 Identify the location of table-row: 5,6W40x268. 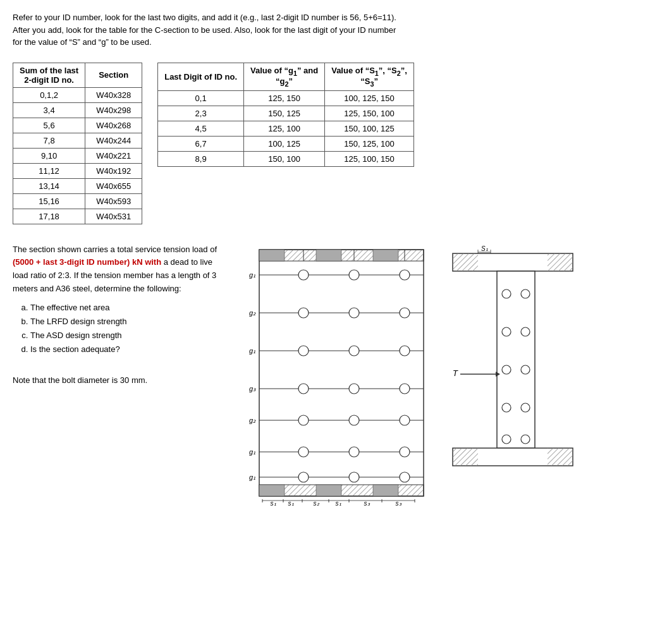
(78, 125).